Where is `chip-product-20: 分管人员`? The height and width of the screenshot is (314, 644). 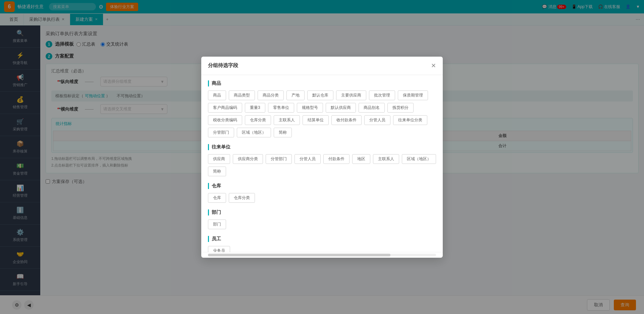
chip-product-20: 分管人员 is located at coordinates (377, 120).